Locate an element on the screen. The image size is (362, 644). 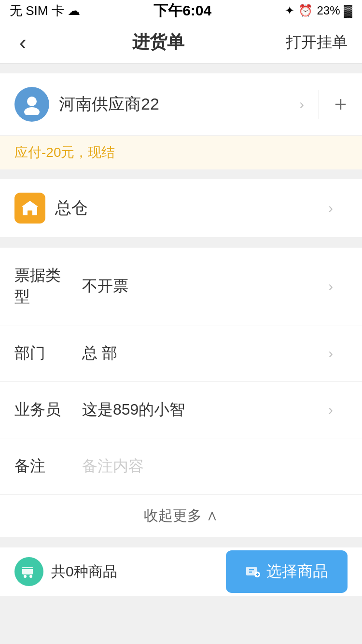
supplier-notice: 应付-20元，现结 is located at coordinates (181, 153).